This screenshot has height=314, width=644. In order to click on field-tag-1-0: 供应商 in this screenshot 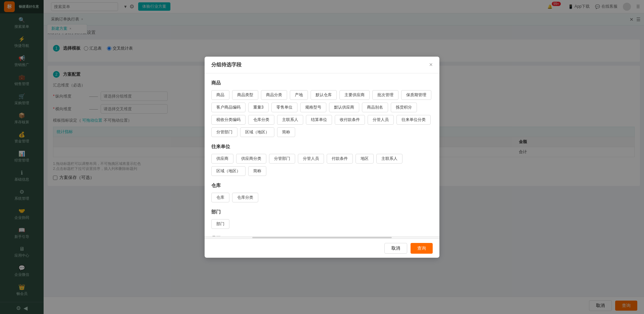, I will do `click(222, 159)`.